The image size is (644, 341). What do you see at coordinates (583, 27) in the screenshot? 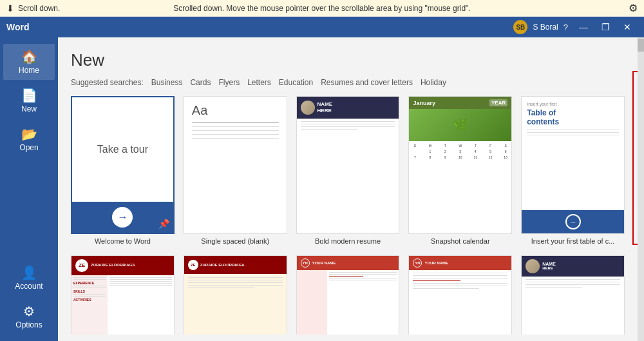
I see `minimize-button: —` at bounding box center [583, 27].